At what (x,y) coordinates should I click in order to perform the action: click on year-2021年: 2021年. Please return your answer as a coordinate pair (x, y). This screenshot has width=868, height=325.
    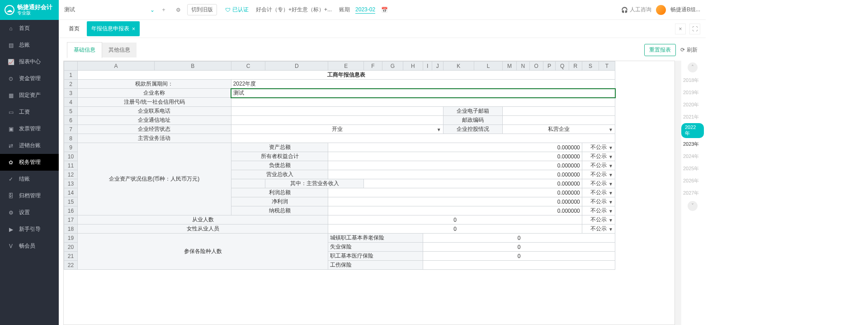
    Looking at the image, I should click on (693, 117).